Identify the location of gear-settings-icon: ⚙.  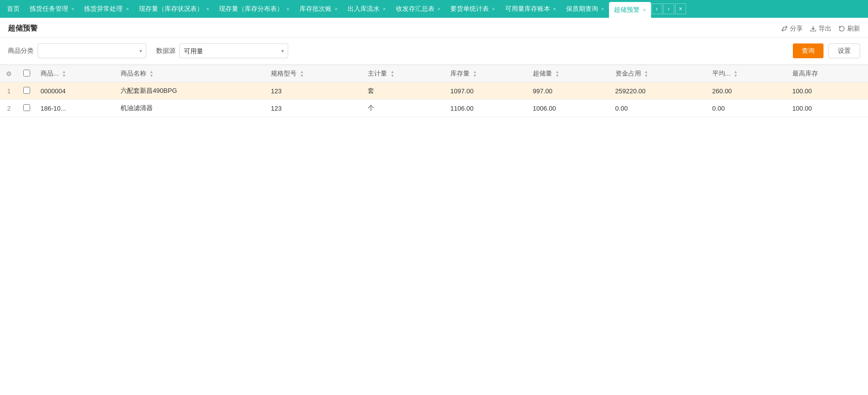
(9, 74).